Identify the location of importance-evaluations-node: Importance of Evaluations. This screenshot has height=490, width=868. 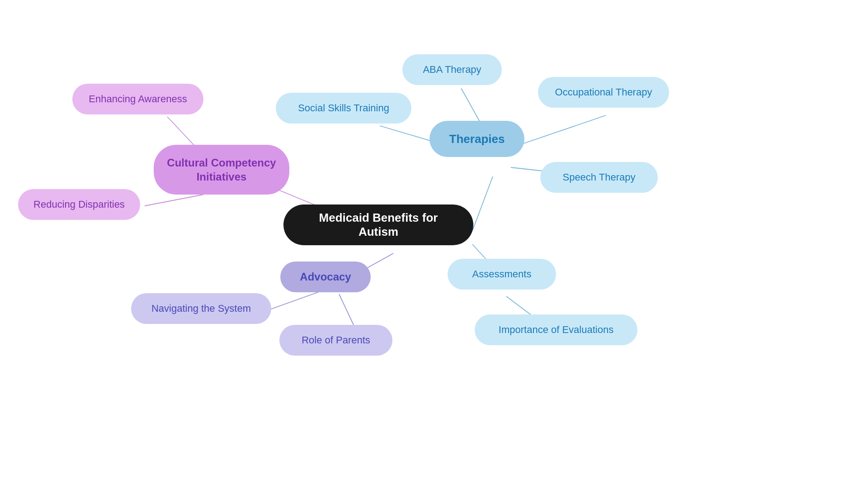
(556, 330).